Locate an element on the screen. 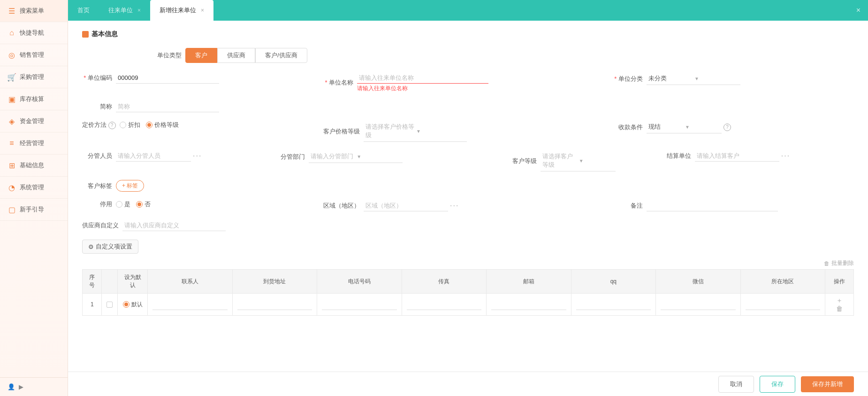  cell-contact is located at coordinates (190, 304).